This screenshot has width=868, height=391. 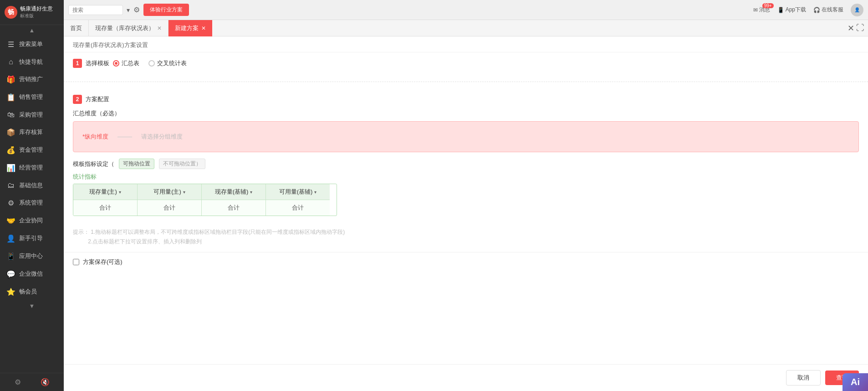 I want to click on stat-col-4-body: 合计, so click(x=298, y=208).